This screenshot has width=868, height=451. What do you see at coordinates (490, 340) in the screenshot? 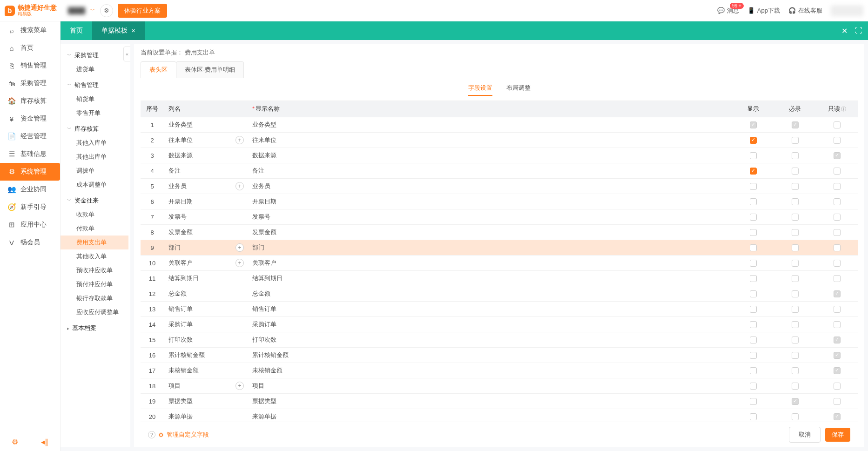
I see `cell-display: 打印次数` at bounding box center [490, 340].